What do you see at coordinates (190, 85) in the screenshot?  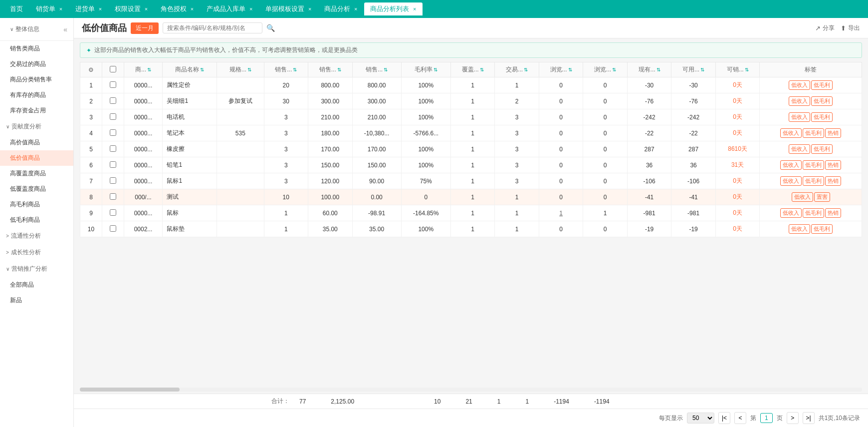 I see `row-name: 属性定价` at bounding box center [190, 85].